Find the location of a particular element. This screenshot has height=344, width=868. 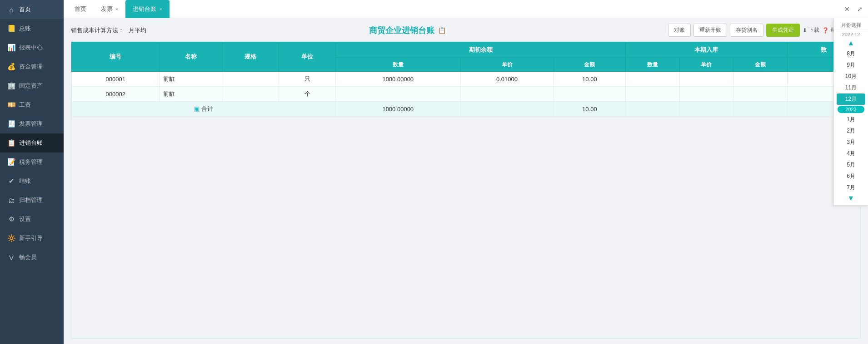

month-picker-year-2022: 2022.12 is located at coordinates (851, 34).